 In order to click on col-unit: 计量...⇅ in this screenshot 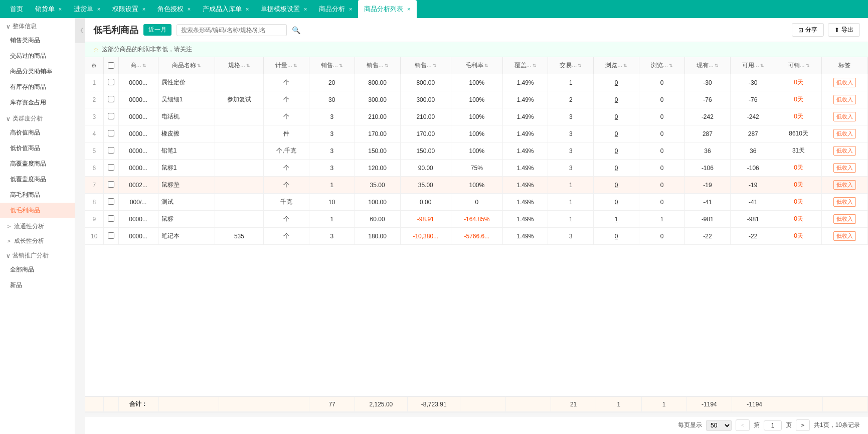, I will do `click(287, 66)`.